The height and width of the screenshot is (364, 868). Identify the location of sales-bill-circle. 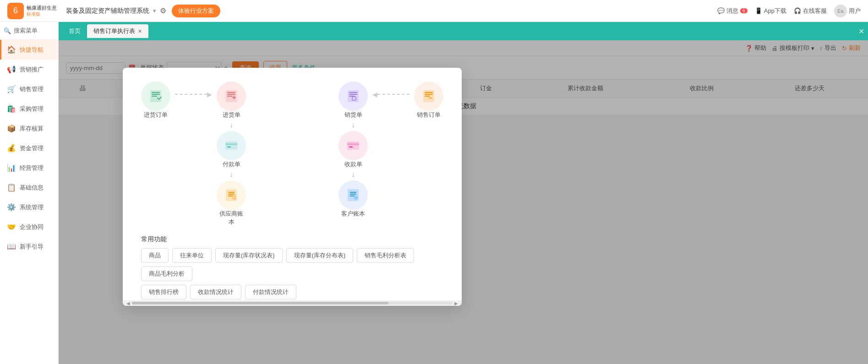
(353, 96).